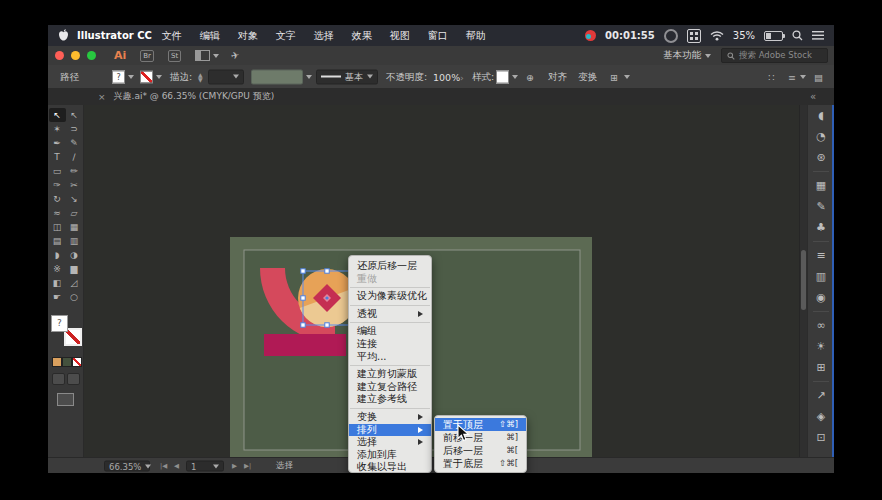 The image size is (882, 500). What do you see at coordinates (159, 77) in the screenshot?
I see `stroke-chevron` at bounding box center [159, 77].